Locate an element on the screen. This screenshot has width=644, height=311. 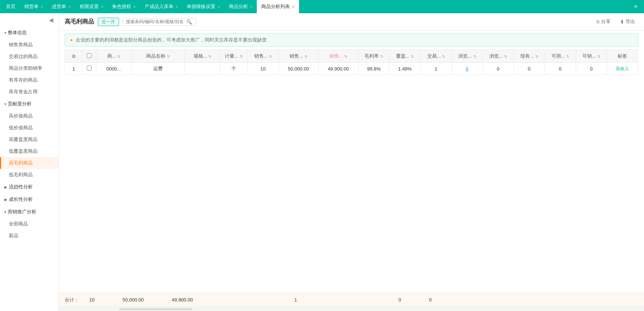
total-avail: 0 is located at coordinates (431, 300).